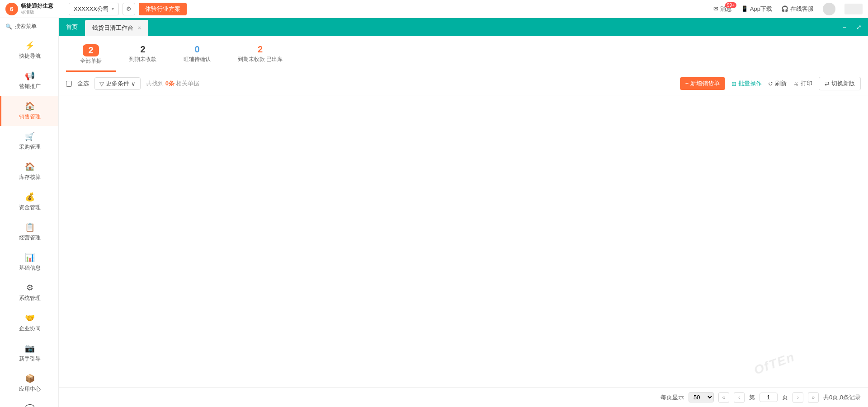 The image size is (868, 407). What do you see at coordinates (197, 50) in the screenshot?
I see `stat-num-pending: 0` at bounding box center [197, 50].